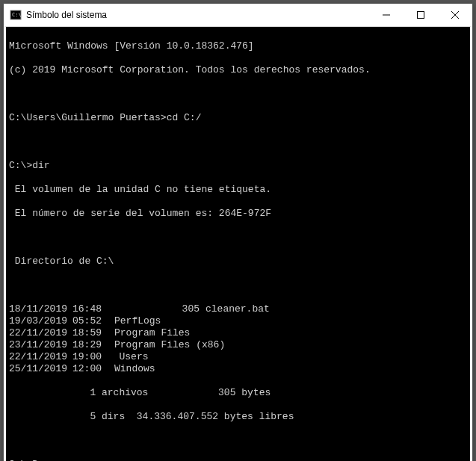 The height and width of the screenshot is (461, 476). Describe the element at coordinates (238, 393) in the screenshot. I see `summary-line: 1 archivos 305 bytes` at that location.